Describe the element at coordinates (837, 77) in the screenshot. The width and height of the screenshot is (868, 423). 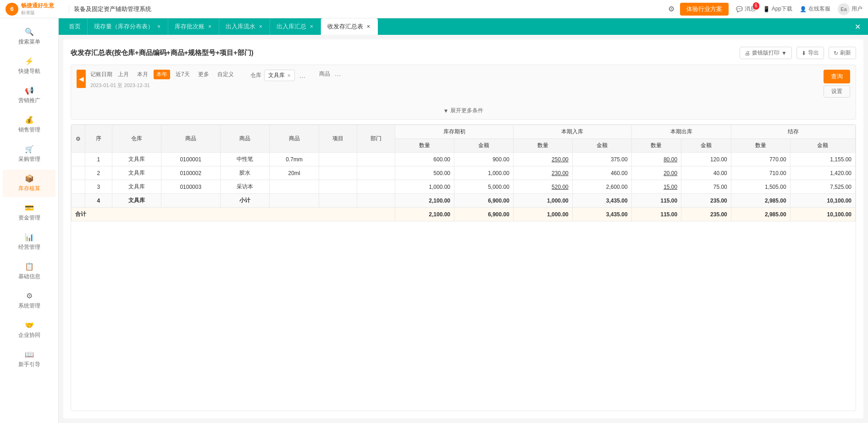
I see `query-button: 查询` at that location.